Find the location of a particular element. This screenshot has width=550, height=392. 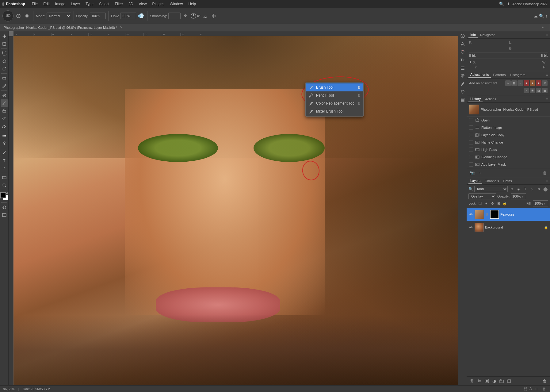

threshold-adj-icon: ◨ is located at coordinates (539, 90).